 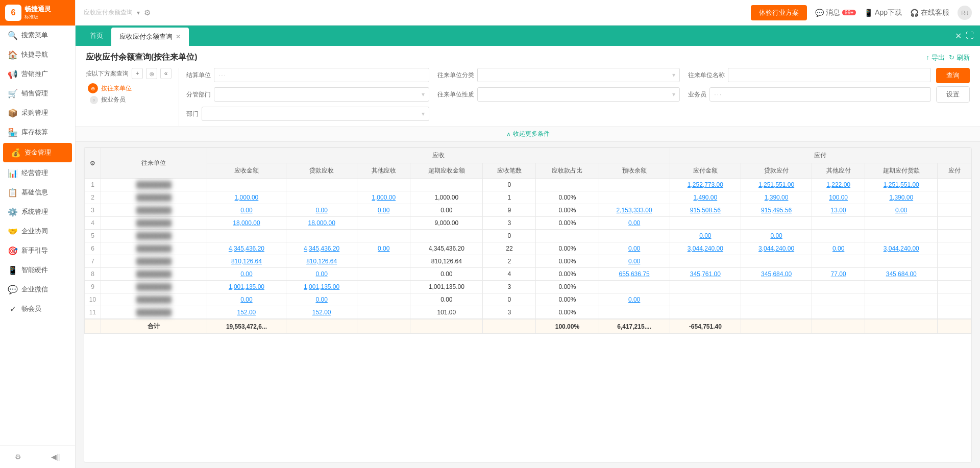 What do you see at coordinates (965, 13) in the screenshot?
I see `user-avatar: Rit` at bounding box center [965, 13].